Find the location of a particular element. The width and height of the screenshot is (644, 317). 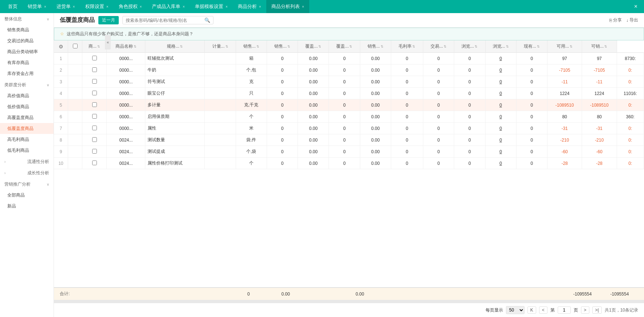

nav-tab-analysis-list: 商品分析列表 × is located at coordinates (288, 7).